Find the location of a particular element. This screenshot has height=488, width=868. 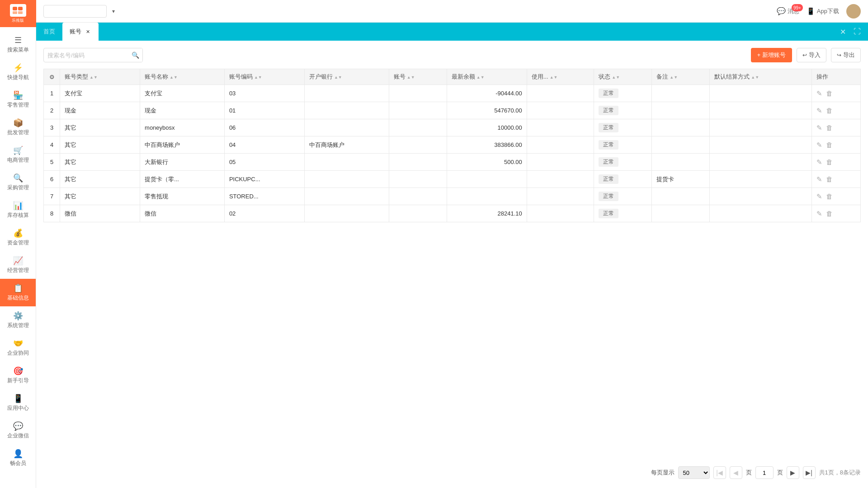

import-button: ↩ 导入 is located at coordinates (811, 55).